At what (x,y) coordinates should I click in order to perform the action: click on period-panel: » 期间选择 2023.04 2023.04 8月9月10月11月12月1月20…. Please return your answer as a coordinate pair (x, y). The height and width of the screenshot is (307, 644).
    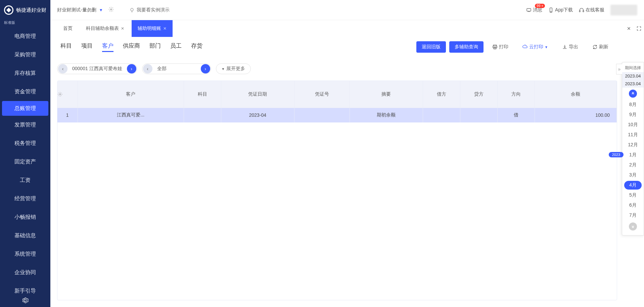
    Looking at the image, I should click on (633, 149).